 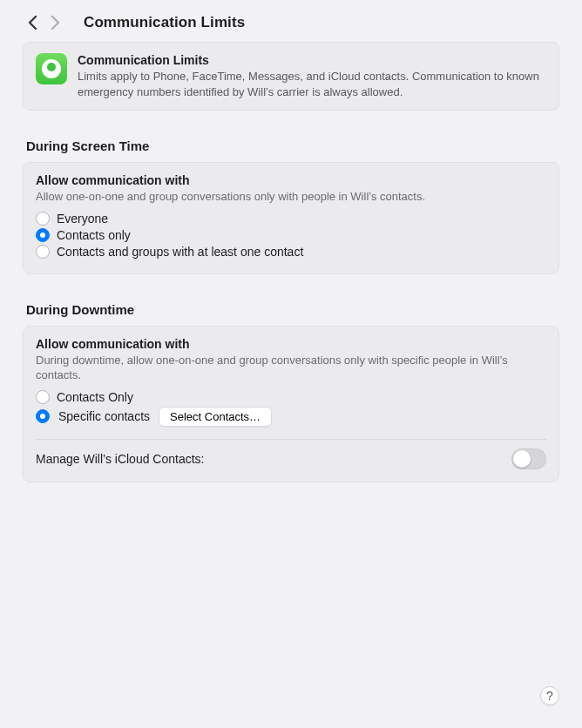 What do you see at coordinates (291, 21) in the screenshot?
I see `nav-bar: Communication Limits` at bounding box center [291, 21].